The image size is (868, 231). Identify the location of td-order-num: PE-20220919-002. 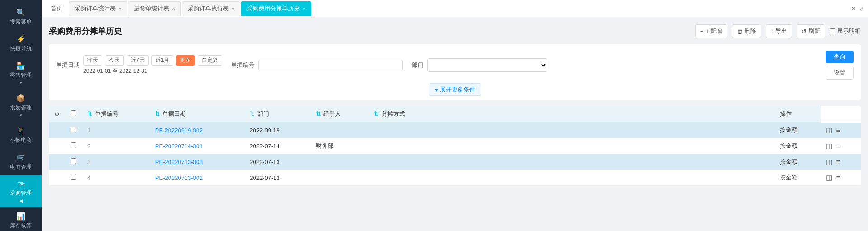
(197, 130).